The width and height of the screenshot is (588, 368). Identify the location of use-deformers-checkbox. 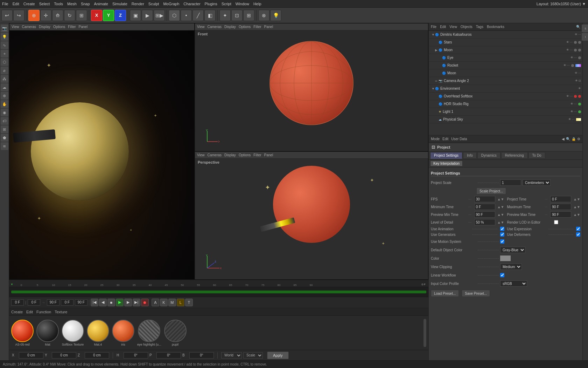
(578, 234).